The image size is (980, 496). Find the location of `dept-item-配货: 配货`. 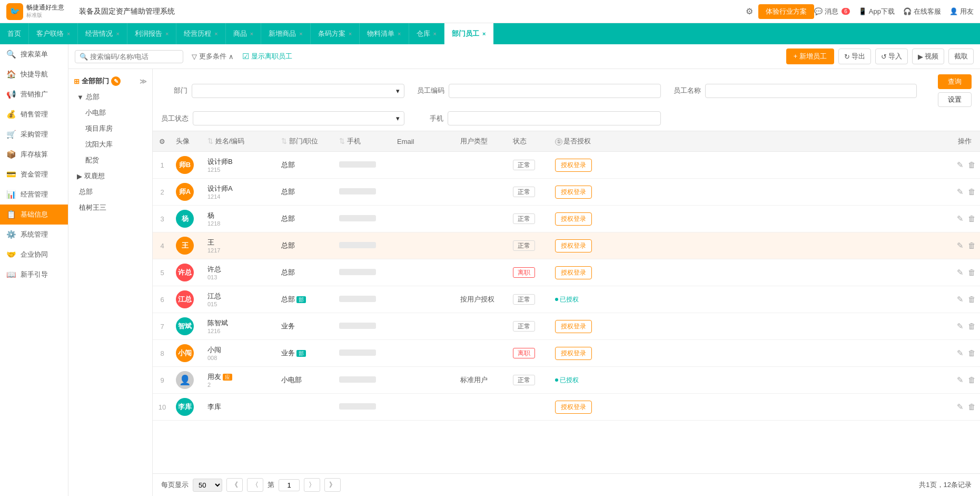

dept-item-配货: 配货 is located at coordinates (111, 160).